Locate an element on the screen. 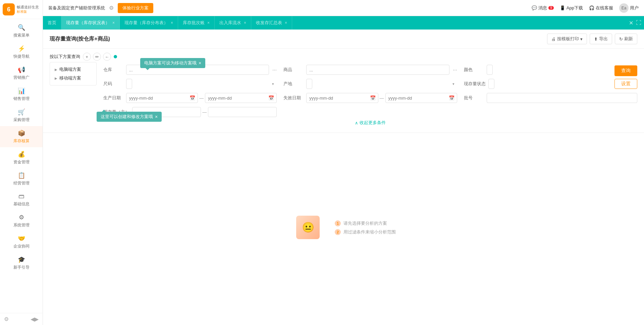 This screenshot has height=325, width=644. date-range-sep: — is located at coordinates (201, 98).